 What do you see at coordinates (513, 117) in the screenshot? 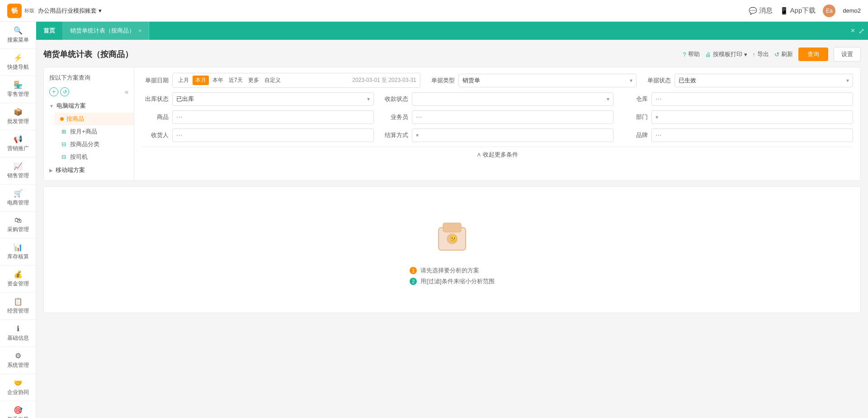
I see `staff-control: ···` at bounding box center [513, 117].